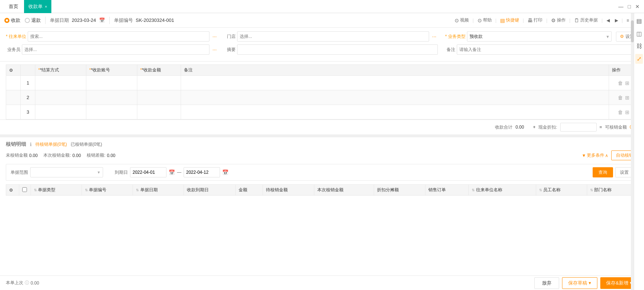  Describe the element at coordinates (632, 31) in the screenshot. I see `scrollbar-thumb` at that location.